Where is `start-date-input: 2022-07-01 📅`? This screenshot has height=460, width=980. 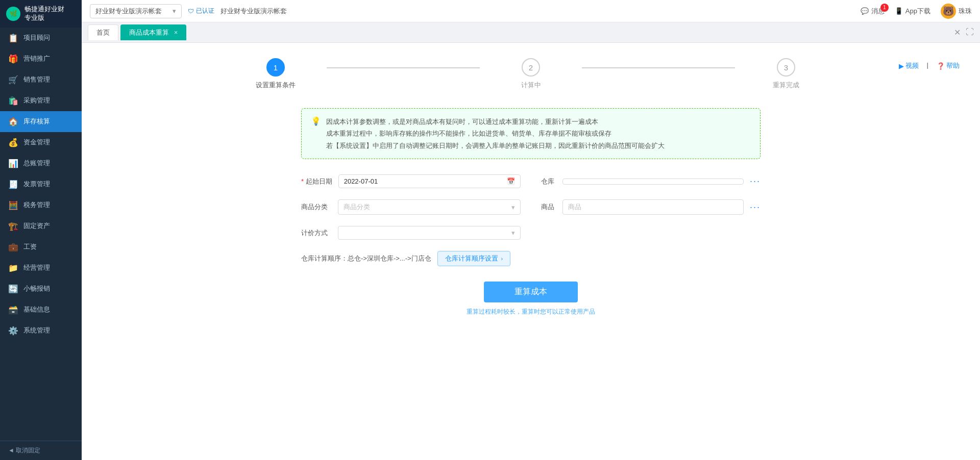
start-date-input: 2022-07-01 📅 is located at coordinates (430, 182).